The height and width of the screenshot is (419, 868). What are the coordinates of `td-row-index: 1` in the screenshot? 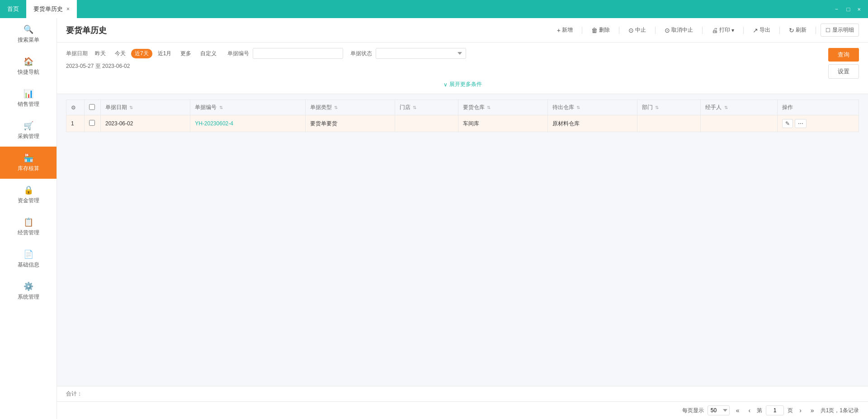 It's located at (75, 124).